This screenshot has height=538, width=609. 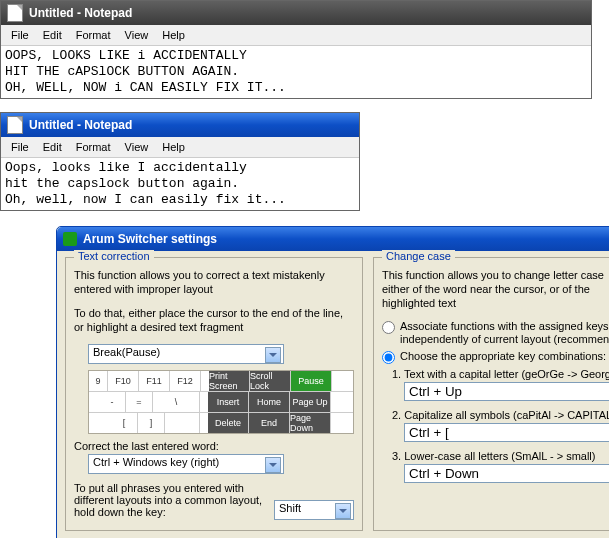 I want to click on opt3-label: 3. Lower-case all letters (SmAlL - > sma…, so click(x=500, y=456).